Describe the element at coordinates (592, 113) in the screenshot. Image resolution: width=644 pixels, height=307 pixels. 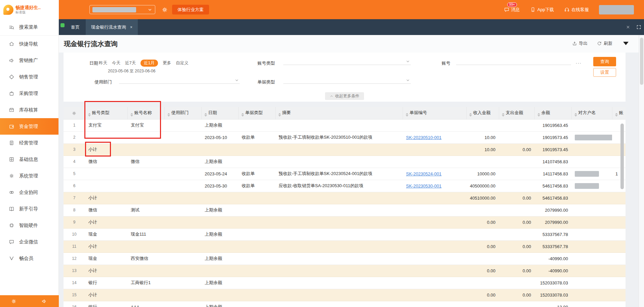
I see `column-header: 对方户名` at that location.